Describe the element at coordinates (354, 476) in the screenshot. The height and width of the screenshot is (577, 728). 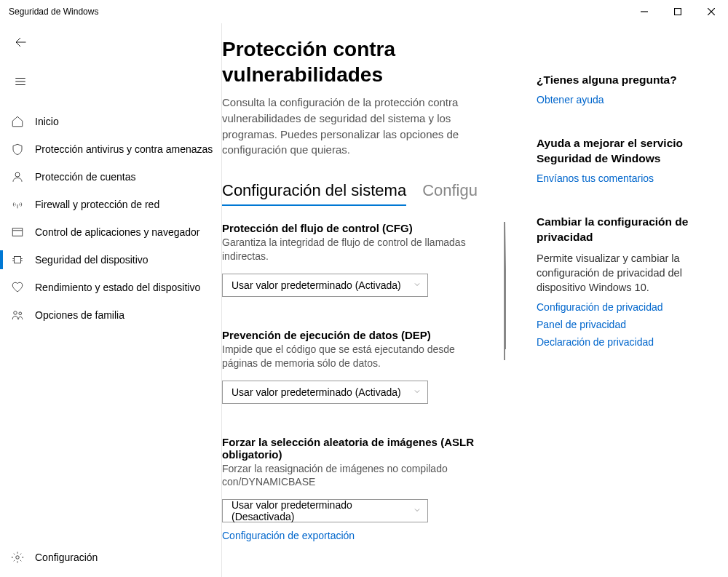
I see `setting-description: Forzar la reasignación de imágenes no co…` at that location.